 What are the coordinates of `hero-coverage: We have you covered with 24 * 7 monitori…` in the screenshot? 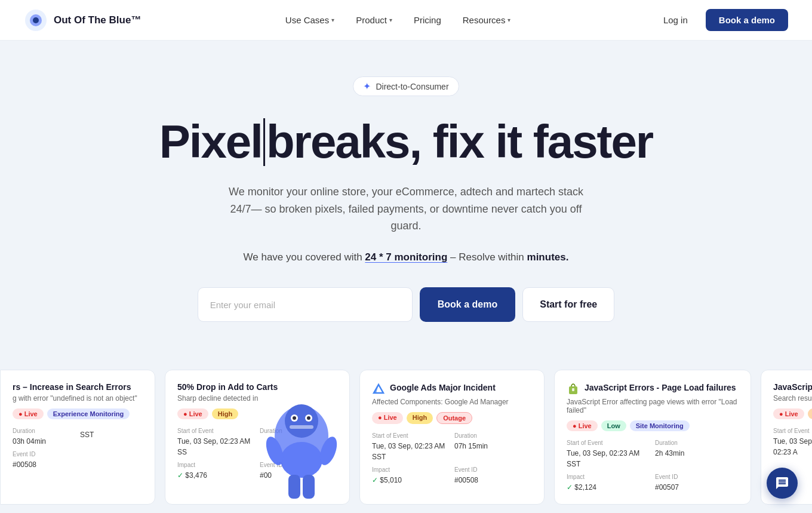 It's located at (406, 257).